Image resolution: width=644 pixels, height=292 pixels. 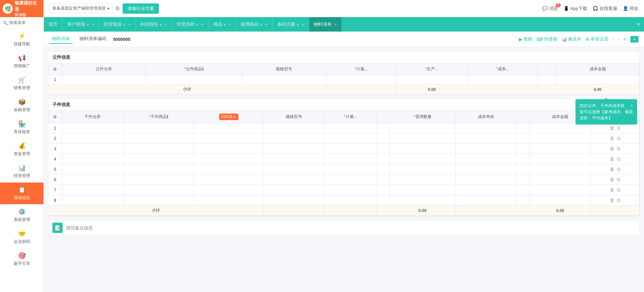 What do you see at coordinates (22, 259) in the screenshot?
I see `sidebar-item-guide: 🎯 新手引导` at bounding box center [22, 259].